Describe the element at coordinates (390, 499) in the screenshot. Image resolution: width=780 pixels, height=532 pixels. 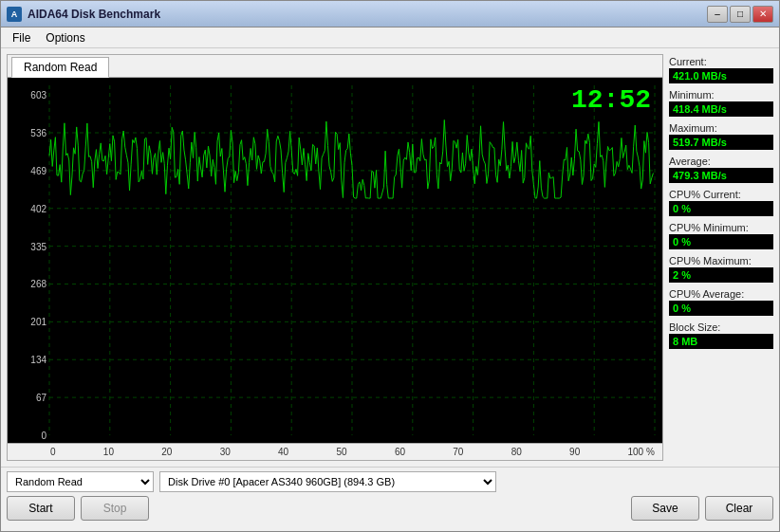
I see `bottom-bar: Random Read Disk Drive #0 [Apacer AS340 …` at that location.